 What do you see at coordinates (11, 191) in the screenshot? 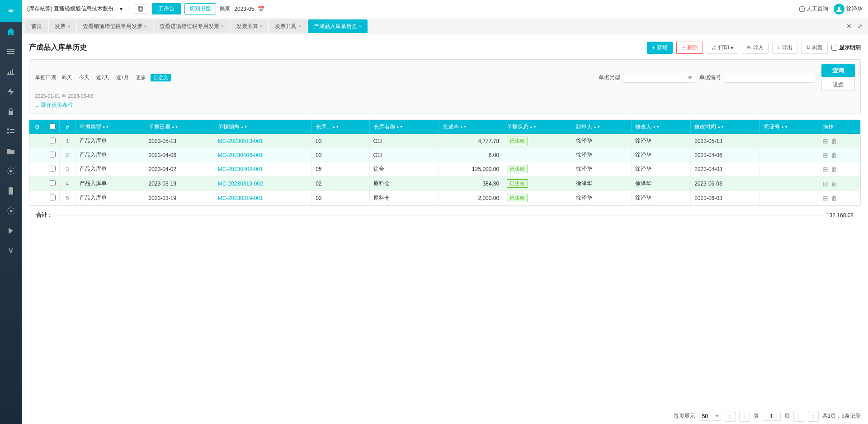
I see `sidebar-item-mobile` at bounding box center [11, 191].